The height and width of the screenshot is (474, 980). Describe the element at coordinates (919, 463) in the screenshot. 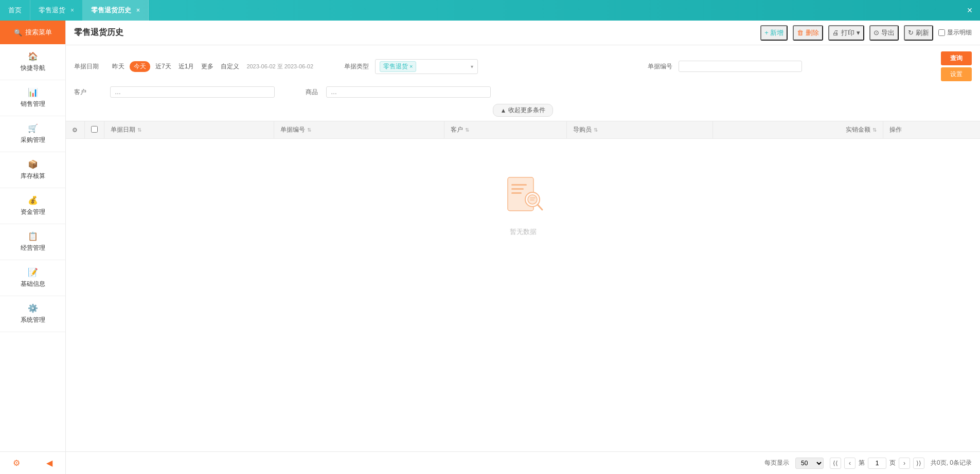

I see `last-page-button: ⟩⟩` at that location.